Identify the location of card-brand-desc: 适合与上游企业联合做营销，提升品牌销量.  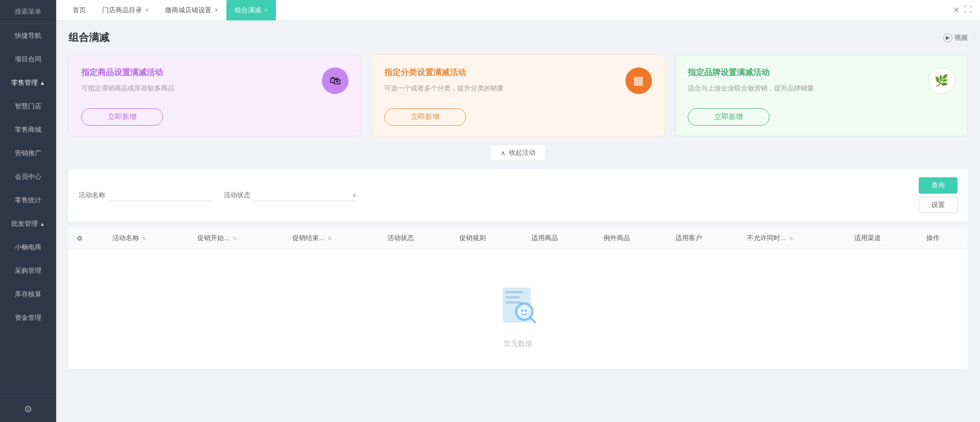
(822, 88).